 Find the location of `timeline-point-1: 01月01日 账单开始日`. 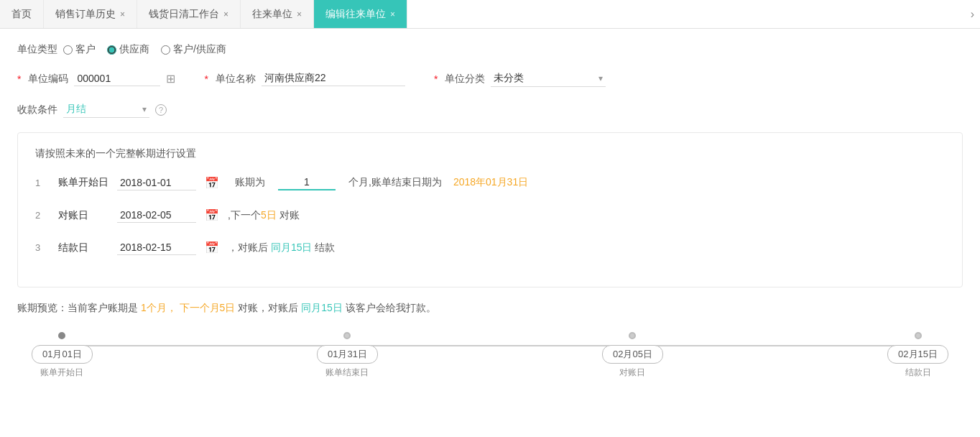

timeline-point-1: 01月01日 账单开始日 is located at coordinates (62, 355).